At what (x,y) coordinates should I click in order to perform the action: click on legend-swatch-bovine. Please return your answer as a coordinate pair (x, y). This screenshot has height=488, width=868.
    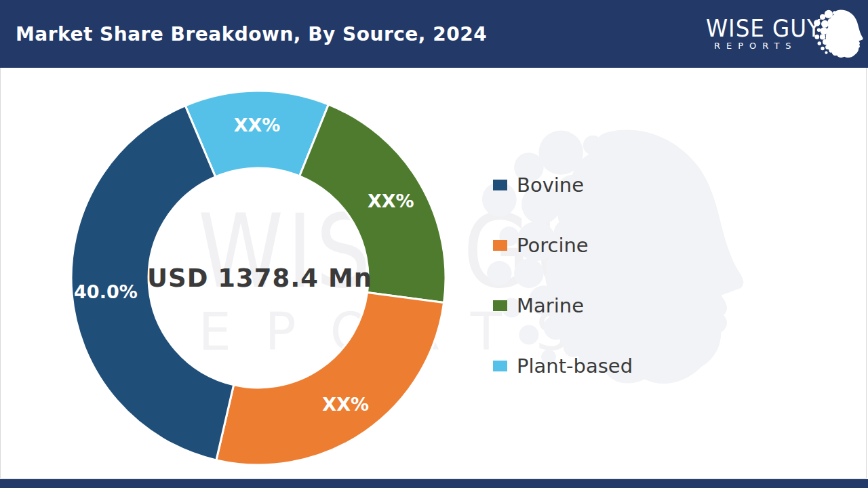
    Looking at the image, I should click on (500, 185).